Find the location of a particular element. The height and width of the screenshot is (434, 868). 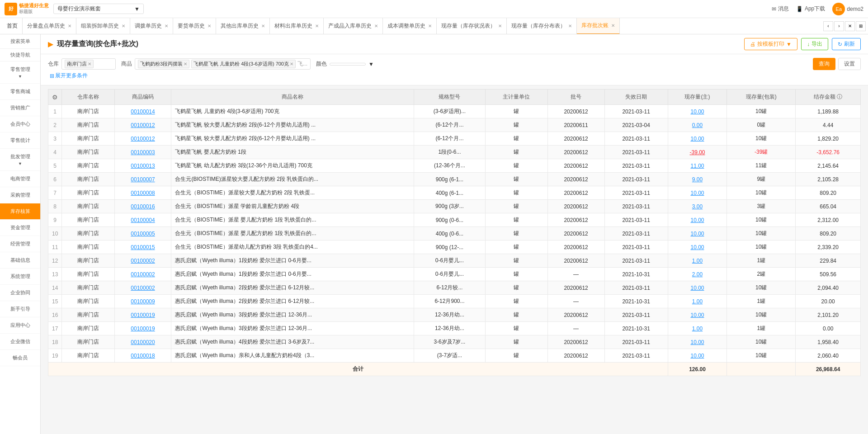

row-code: 00100003 is located at coordinates (143, 152).